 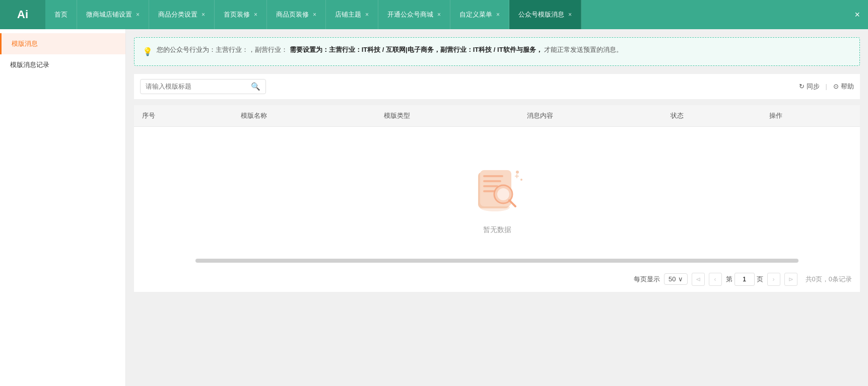 What do you see at coordinates (198, 87) in the screenshot?
I see `search-input` at bounding box center [198, 87].